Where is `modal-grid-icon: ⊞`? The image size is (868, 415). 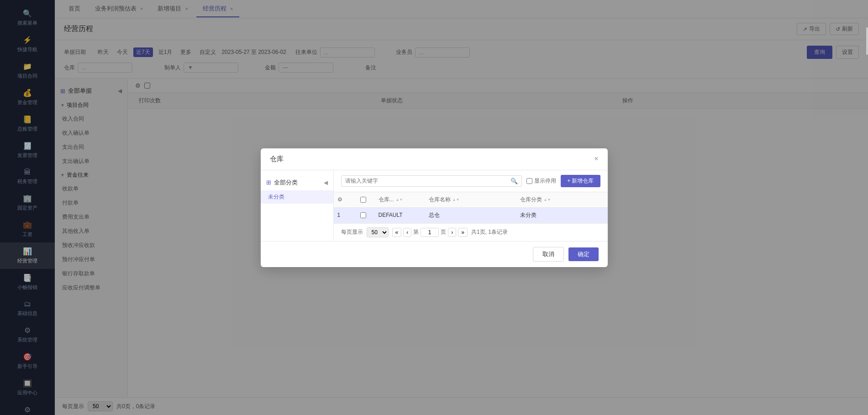
modal-grid-icon: ⊞ is located at coordinates (268, 183).